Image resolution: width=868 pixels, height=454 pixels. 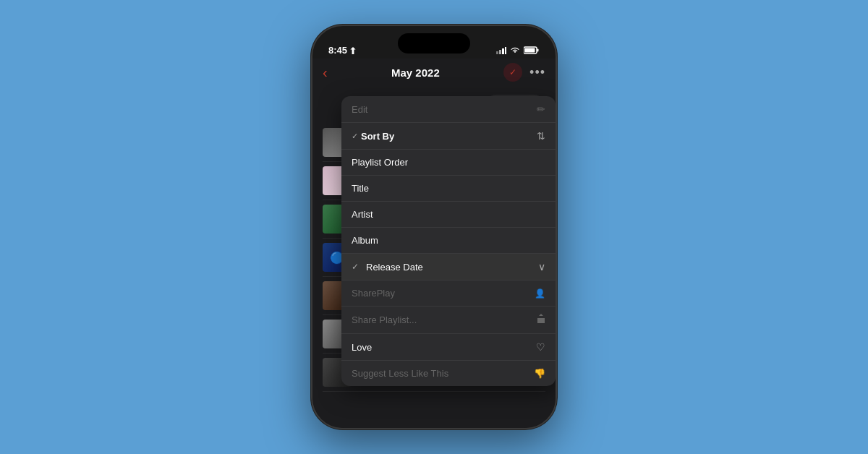 I want to click on time-display: 8:45, so click(x=338, y=51).